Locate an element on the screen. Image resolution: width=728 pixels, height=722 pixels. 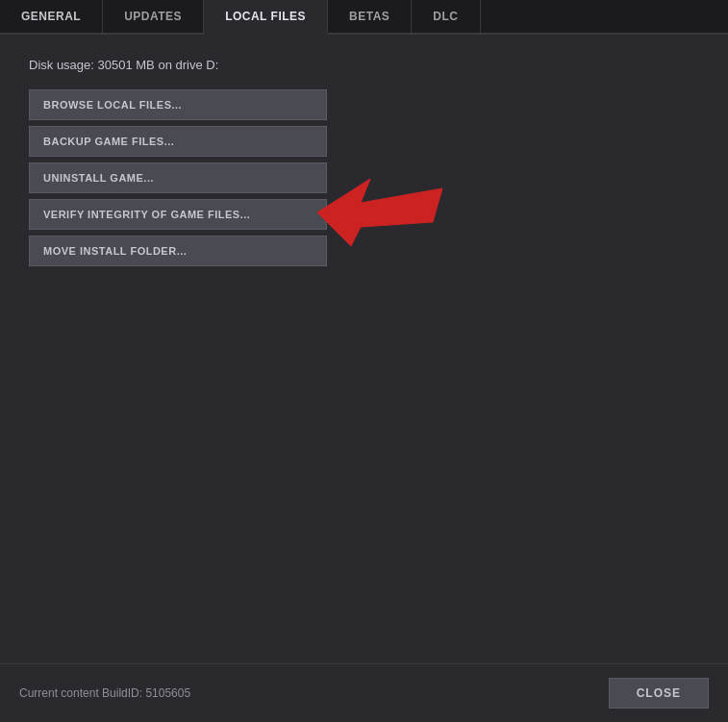
move-install-folder-button: MOVE INSTALL FOLDER... is located at coordinates (178, 251).